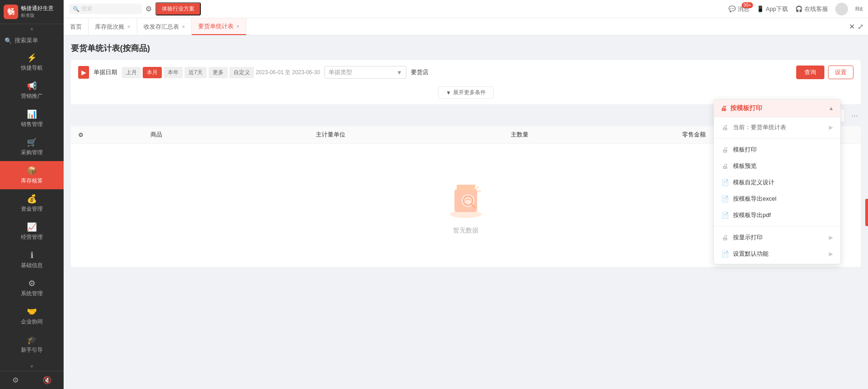  I want to click on app-download-label: App下载, so click(777, 9).